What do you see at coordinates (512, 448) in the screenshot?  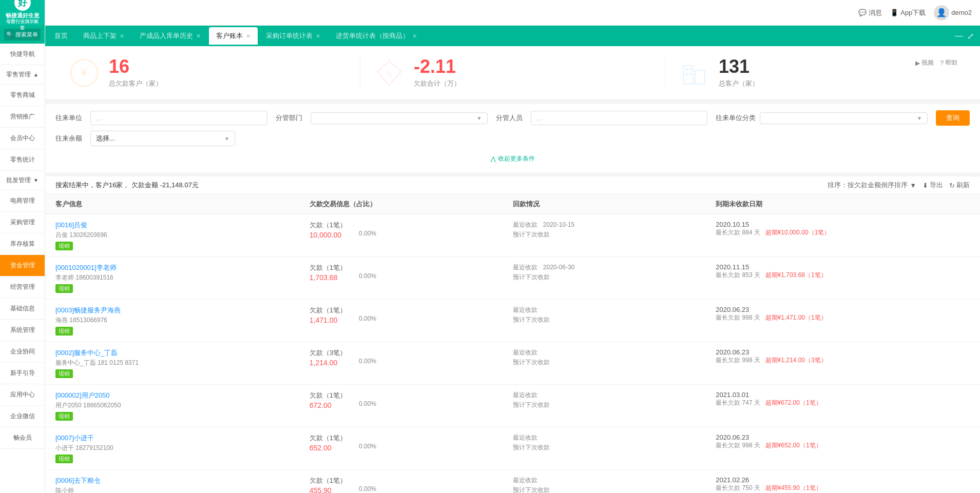 I see `table-row: [0007]小进干 小进干 18279152100 现销 欠款（1笔） 652.…` at bounding box center [512, 448].